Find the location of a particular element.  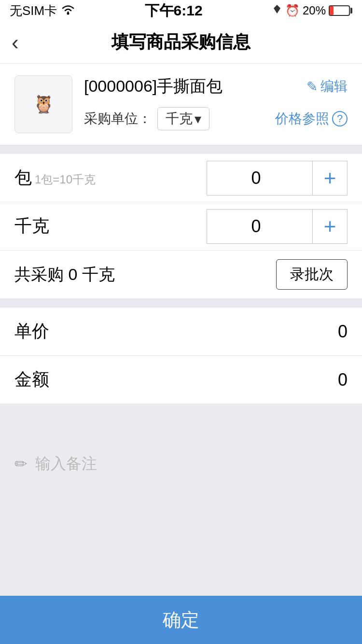

price-ref-label: 价格参照 is located at coordinates (302, 119).